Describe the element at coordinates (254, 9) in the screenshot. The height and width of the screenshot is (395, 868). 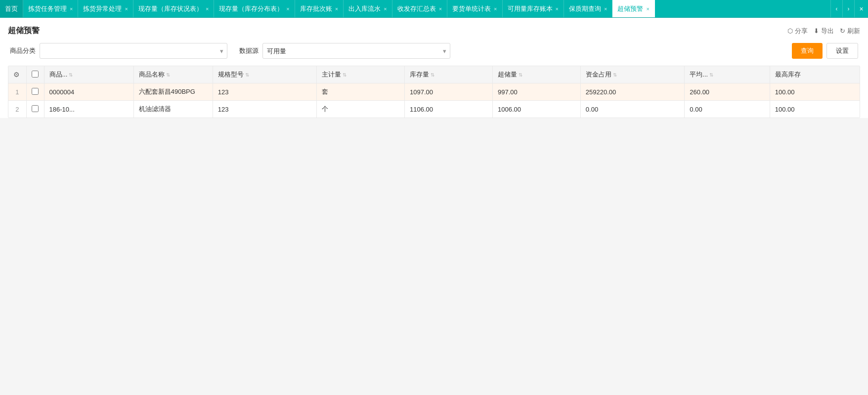
I see `nav-tab-inventory-dist: 现存量（库存分布表） ×` at that location.